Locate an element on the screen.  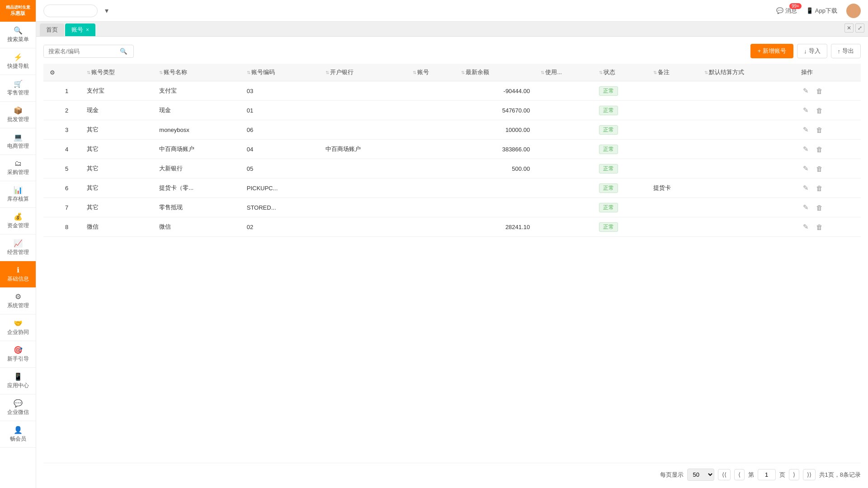
sidebar-item-retail: 🛒零售管理 is located at coordinates (18, 89).